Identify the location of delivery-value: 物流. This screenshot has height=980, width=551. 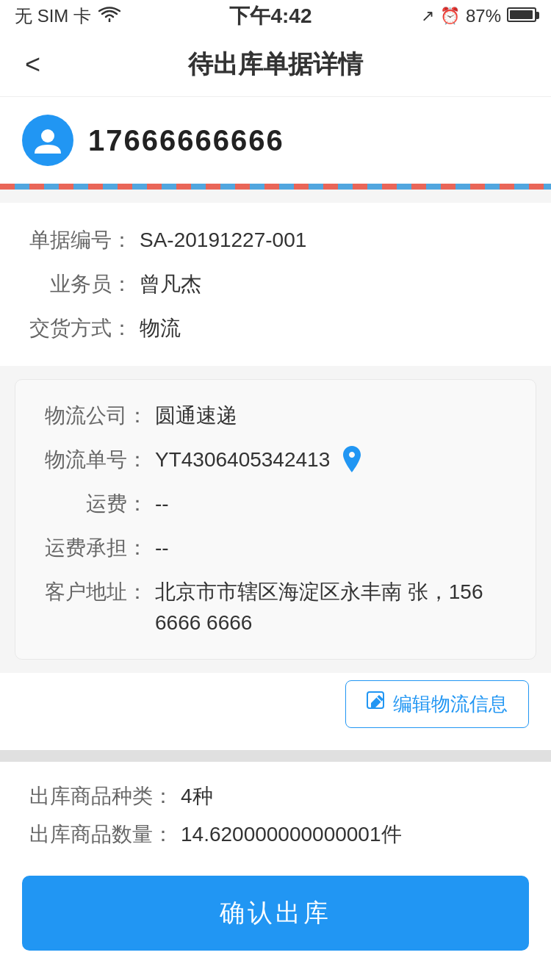
(331, 328).